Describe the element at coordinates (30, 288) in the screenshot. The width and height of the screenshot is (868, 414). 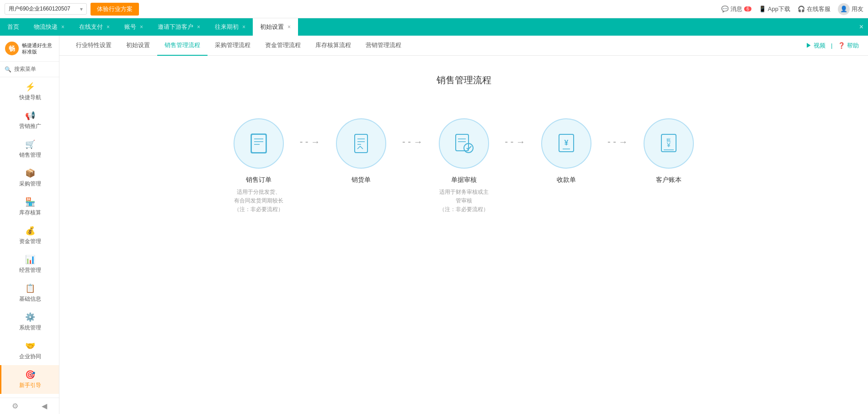
I see `base-info-icon: 📋` at that location.